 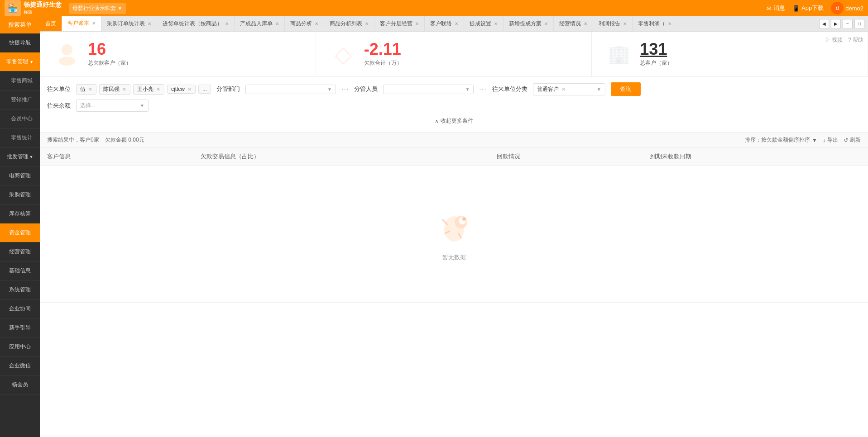 What do you see at coordinates (260, 24) in the screenshot?
I see `tab-production-entry: 产成品入库单 ✕` at bounding box center [260, 24].